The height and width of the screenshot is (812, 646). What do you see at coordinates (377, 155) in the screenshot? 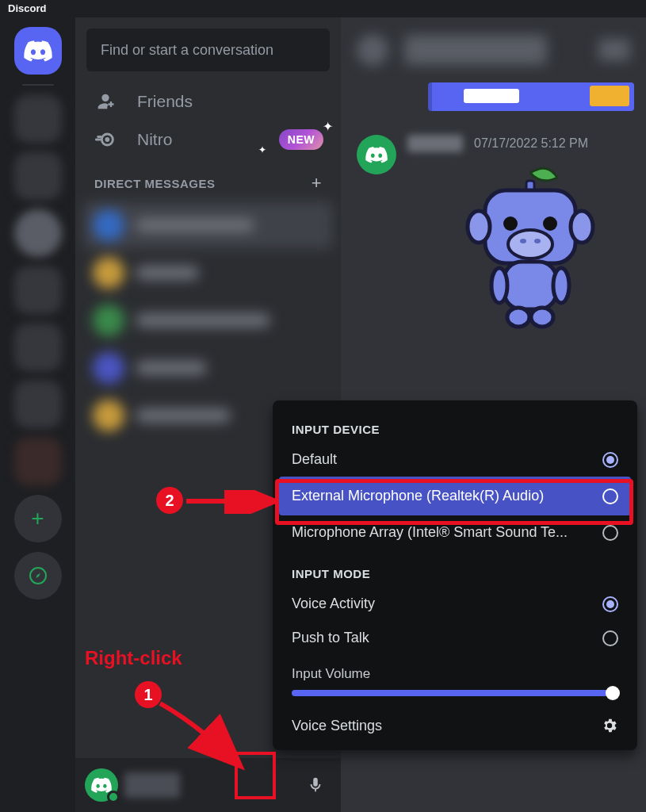
I see `message-avatar` at bounding box center [377, 155].